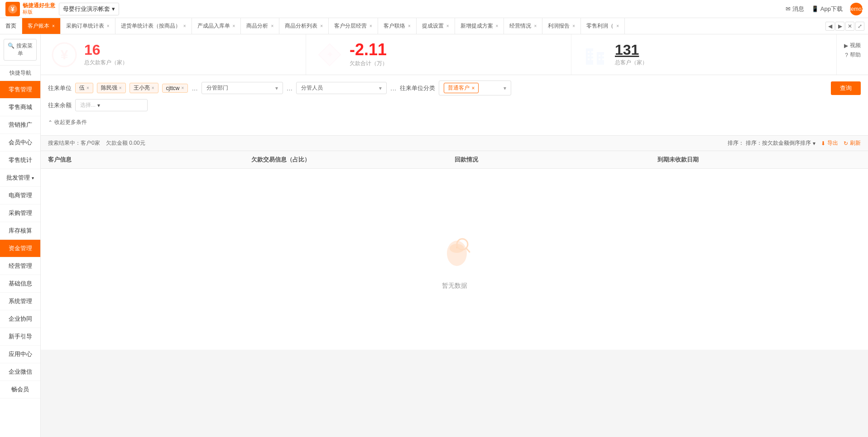 The height and width of the screenshot is (437, 868). What do you see at coordinates (88, 26) in the screenshot?
I see `tab-purchase-orders: 采购订单统计表 ×` at bounding box center [88, 26].